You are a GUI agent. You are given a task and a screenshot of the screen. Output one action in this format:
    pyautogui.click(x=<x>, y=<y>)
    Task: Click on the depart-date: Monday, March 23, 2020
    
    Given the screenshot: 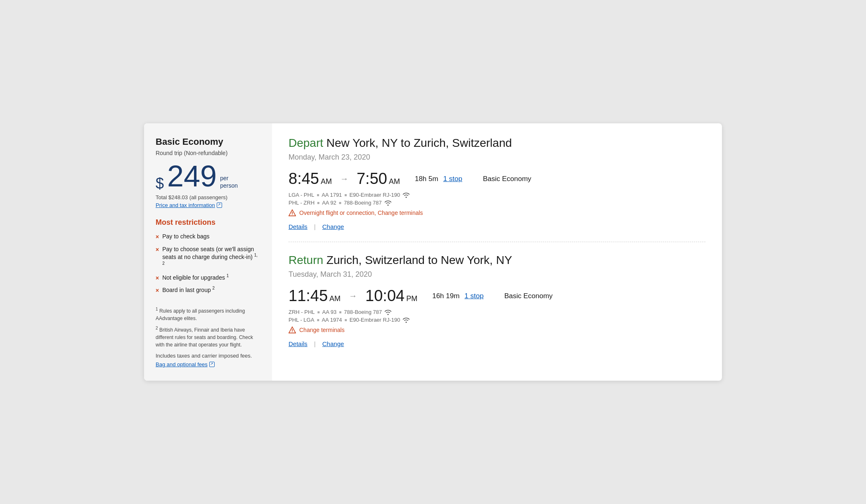 What is the action you would take?
    pyautogui.click(x=497, y=158)
    